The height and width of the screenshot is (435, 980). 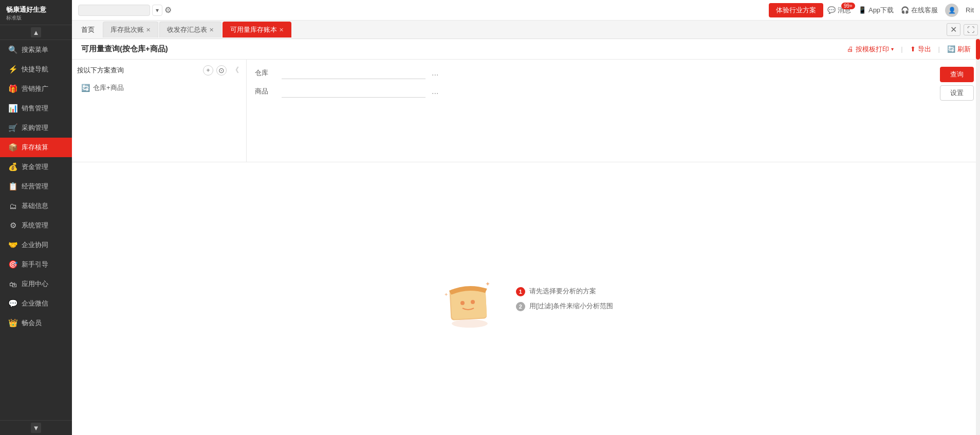 I want to click on warehouse-label: 仓库, so click(x=265, y=73).